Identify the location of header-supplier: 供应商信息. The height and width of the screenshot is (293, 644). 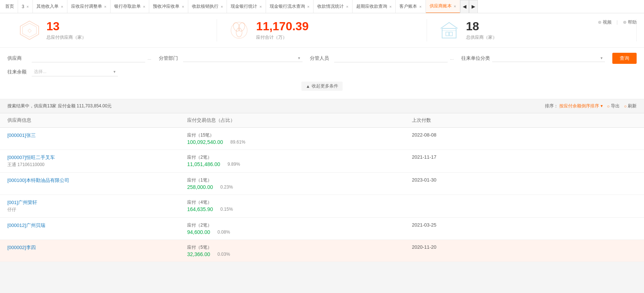
(97, 120).